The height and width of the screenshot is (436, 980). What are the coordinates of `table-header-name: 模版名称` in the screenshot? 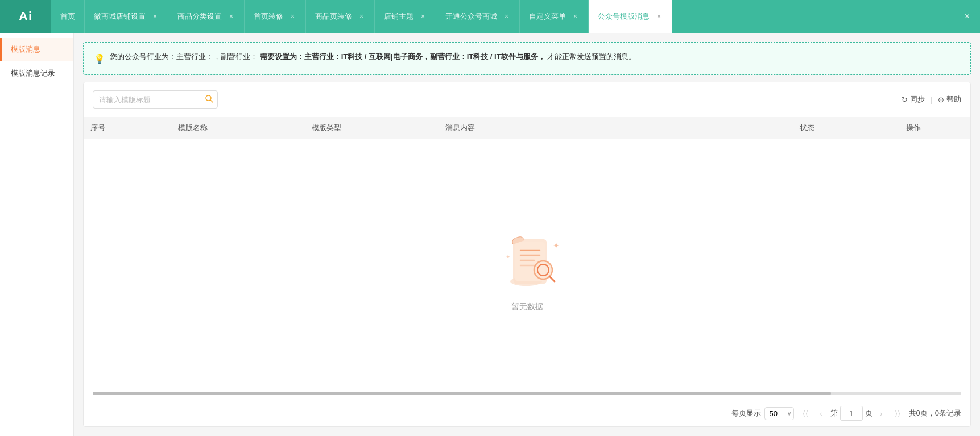 It's located at (238, 128).